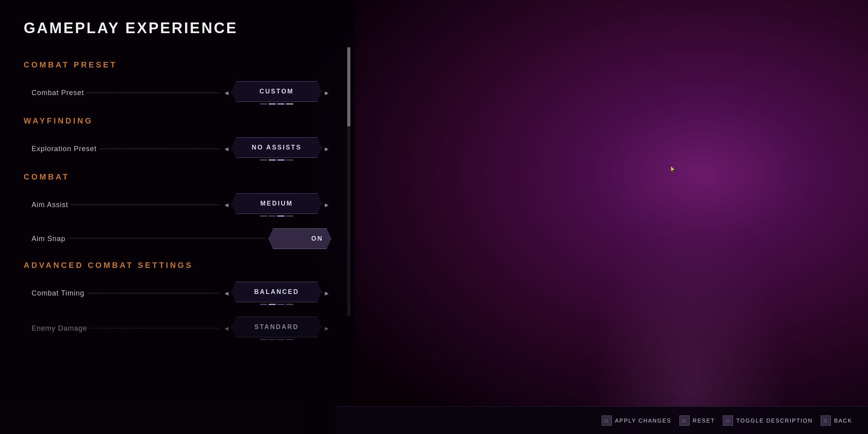 The width and height of the screenshot is (868, 434). Describe the element at coordinates (178, 211) in the screenshot. I see `section-combat: COMBAT Aim Assist ◄ MEDIUM ►` at that location.